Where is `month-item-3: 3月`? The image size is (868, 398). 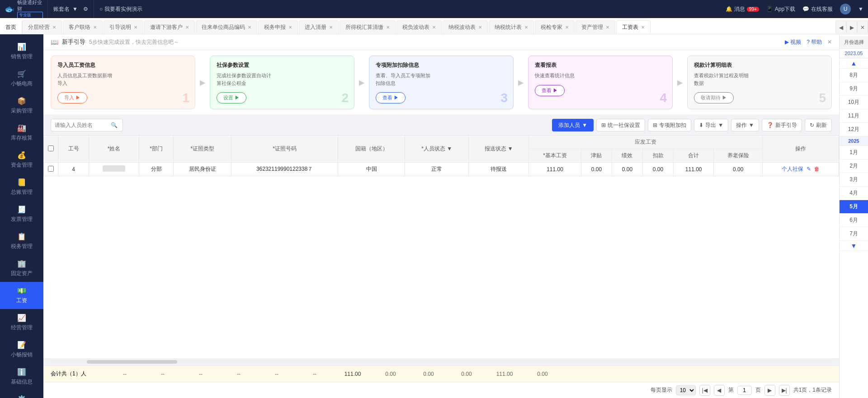
month-item-3: 3月 is located at coordinates (854, 180).